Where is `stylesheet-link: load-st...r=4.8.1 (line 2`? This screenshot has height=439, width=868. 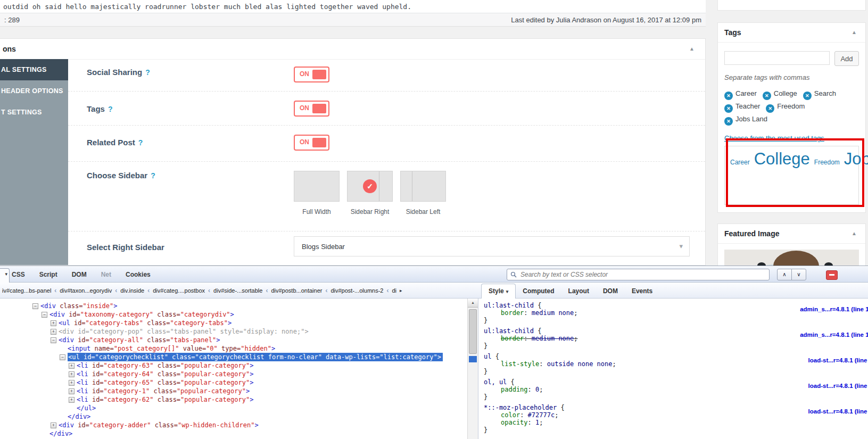
stylesheet-link: load-st...r=4.8.1 (line 2 is located at coordinates (838, 411).